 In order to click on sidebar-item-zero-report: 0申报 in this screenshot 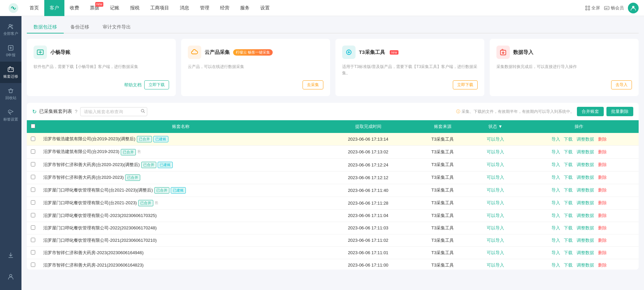, I will do `click(11, 51)`.